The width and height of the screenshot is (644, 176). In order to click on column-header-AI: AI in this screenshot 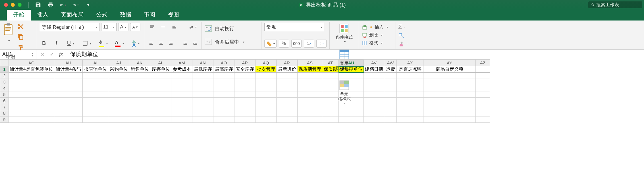, I will do `click(95, 63)`.